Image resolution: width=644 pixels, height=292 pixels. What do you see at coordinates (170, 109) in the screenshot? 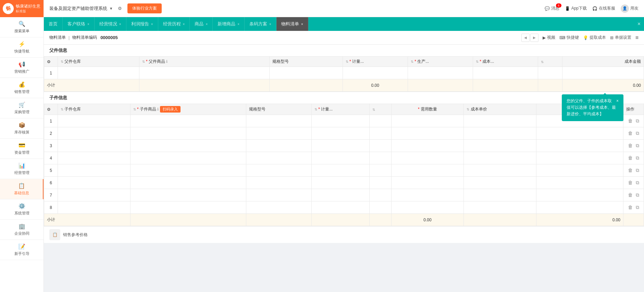
I see `scan-btn: 扫码录入` at bounding box center [170, 109].